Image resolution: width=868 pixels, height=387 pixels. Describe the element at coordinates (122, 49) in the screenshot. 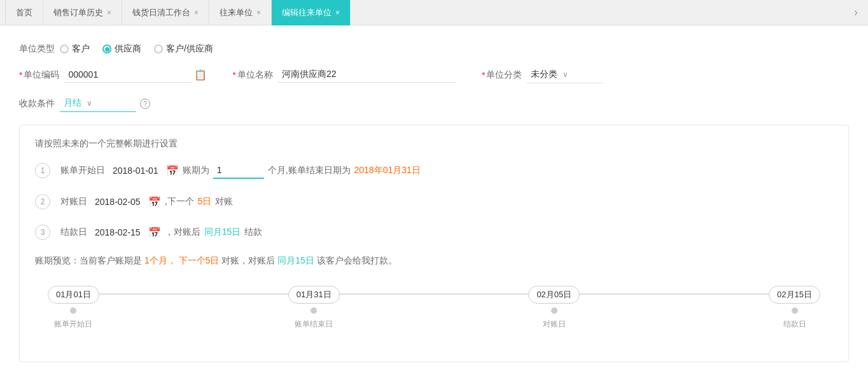

I see `radio-supplier: 供应商` at that location.